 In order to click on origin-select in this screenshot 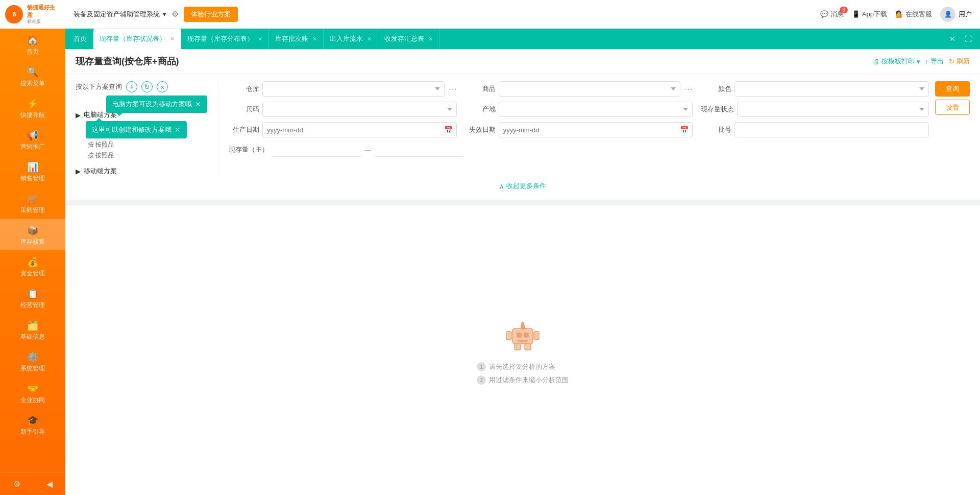, I will do `click(596, 109)`.